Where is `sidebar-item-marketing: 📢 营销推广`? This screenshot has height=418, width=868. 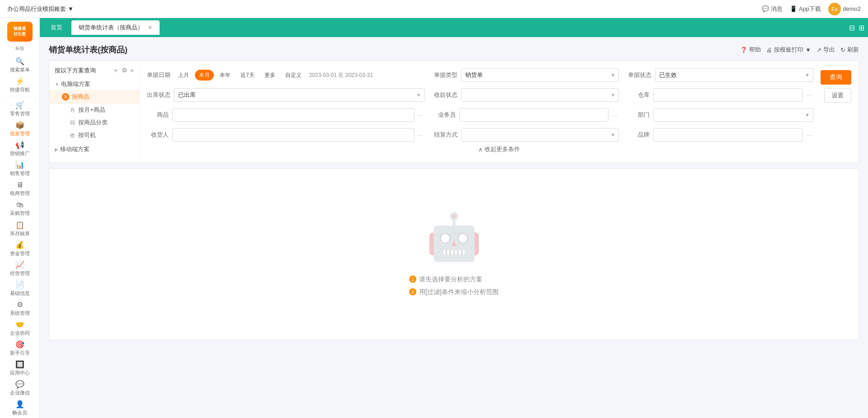
sidebar-item-marketing: 📢 营销推广 is located at coordinates (20, 149).